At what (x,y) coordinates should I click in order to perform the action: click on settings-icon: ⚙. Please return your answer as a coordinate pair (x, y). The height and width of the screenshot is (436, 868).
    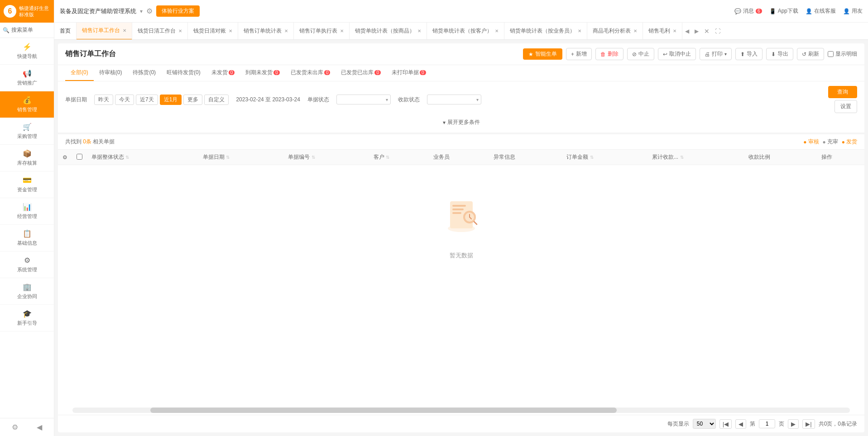
    Looking at the image, I should click on (15, 427).